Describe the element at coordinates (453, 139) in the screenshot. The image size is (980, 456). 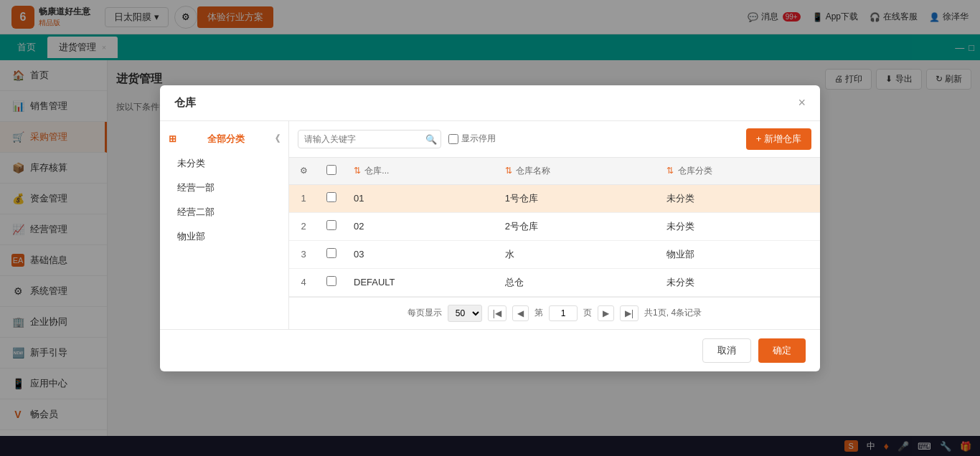
I see `disabled-checkbox` at that location.